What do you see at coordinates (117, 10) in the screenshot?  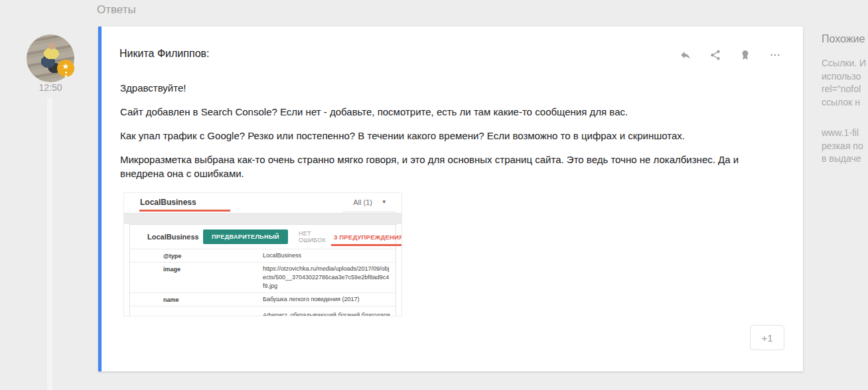 I see `section-title: Ответы` at bounding box center [117, 10].